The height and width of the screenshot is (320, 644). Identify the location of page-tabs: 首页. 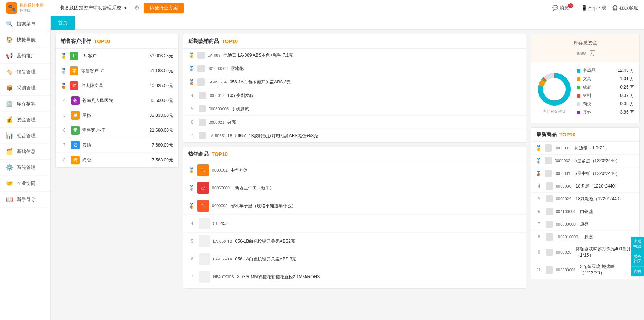
(347, 23).